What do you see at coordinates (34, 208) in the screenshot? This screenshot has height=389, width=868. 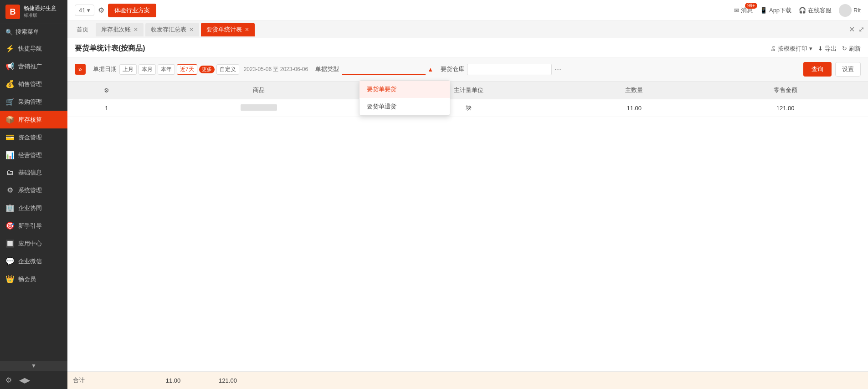 I see `sidebar-item-enterprise: 🏢 企业协同` at bounding box center [34, 208].